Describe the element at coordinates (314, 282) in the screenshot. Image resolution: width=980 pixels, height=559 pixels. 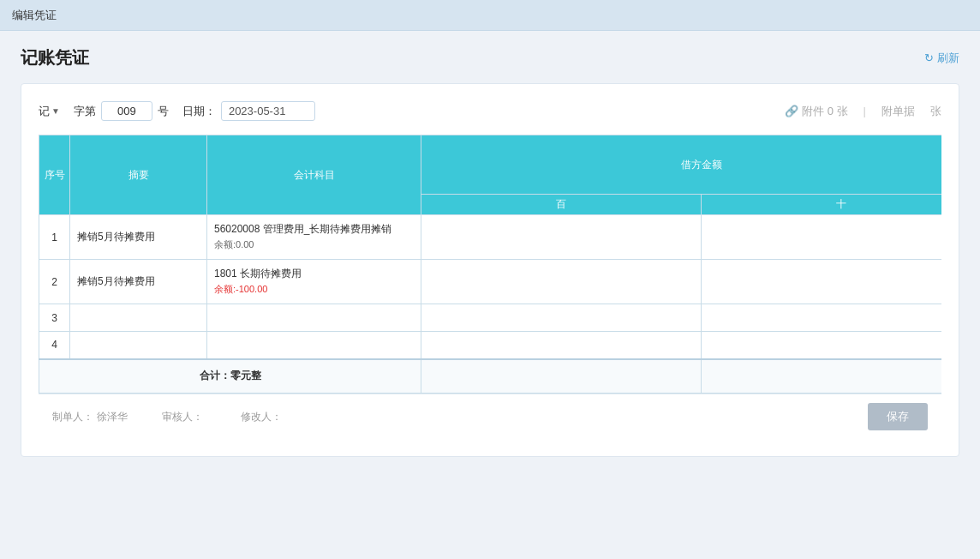
I see `account-2: 1801 长期待摊费用 余额:-100.00` at that location.